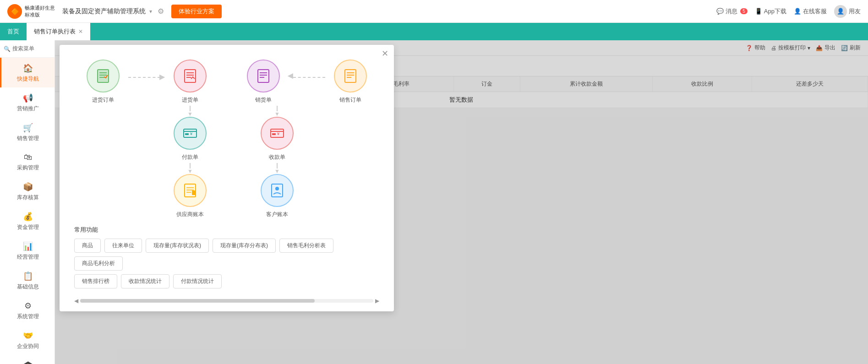 The image size is (868, 364). What do you see at coordinates (190, 214) in the screenshot?
I see `node-supplier-ledger-label: 供应商账本` at bounding box center [190, 214].